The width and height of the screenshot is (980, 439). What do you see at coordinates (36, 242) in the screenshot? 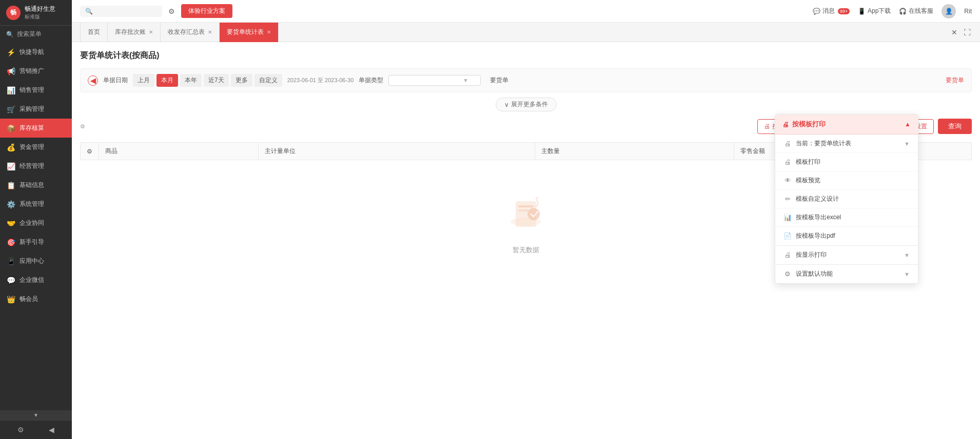
I see `sidebar-item-newbie: 🎯 新手引导` at bounding box center [36, 242].